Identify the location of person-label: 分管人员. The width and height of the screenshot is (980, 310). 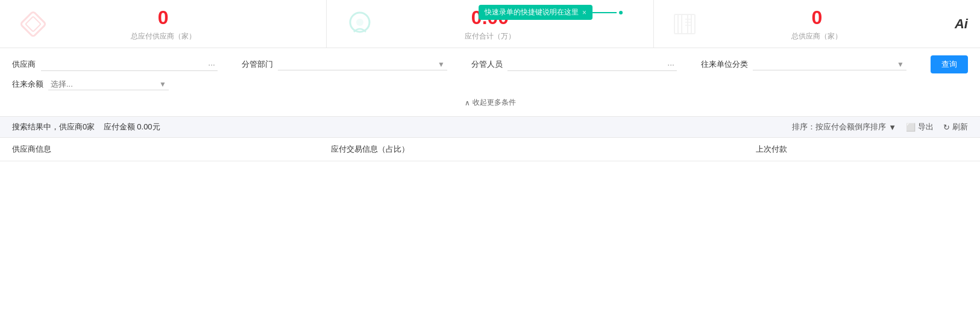
(487, 64).